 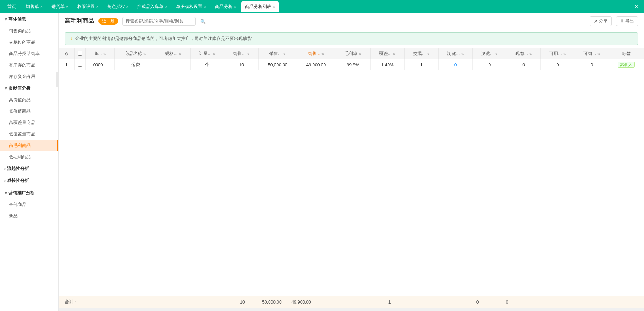 I want to click on row-checkbox, so click(x=80, y=65).